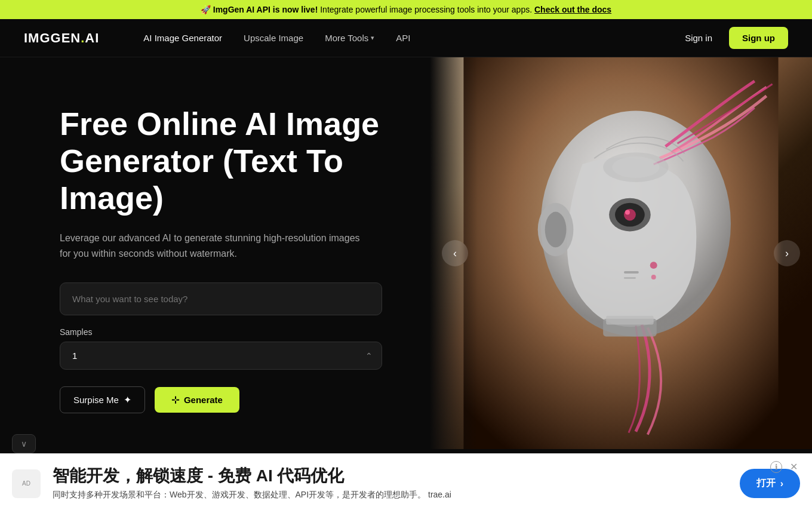 The image size is (812, 513). Describe the element at coordinates (24, 444) in the screenshot. I see `chevron-down-icon: ∨` at that location.